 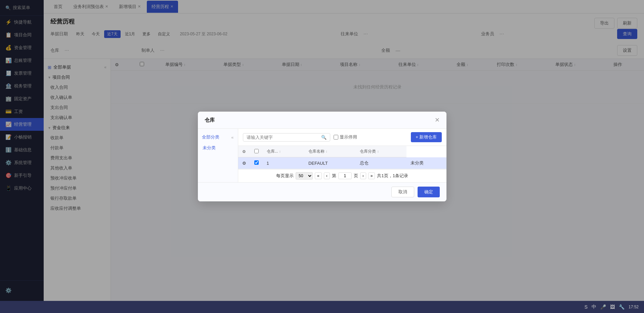 What do you see at coordinates (403, 192) in the screenshot?
I see `cancel-btn: 取消` at bounding box center [403, 192].